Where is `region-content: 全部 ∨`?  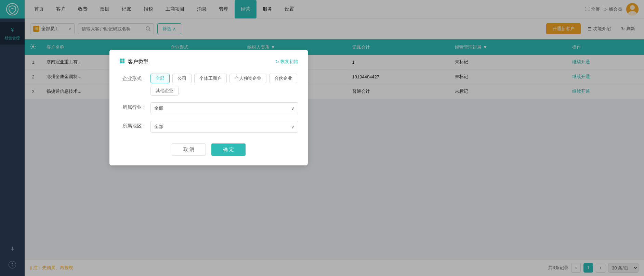 region-content: 全部 ∨ is located at coordinates (224, 127).